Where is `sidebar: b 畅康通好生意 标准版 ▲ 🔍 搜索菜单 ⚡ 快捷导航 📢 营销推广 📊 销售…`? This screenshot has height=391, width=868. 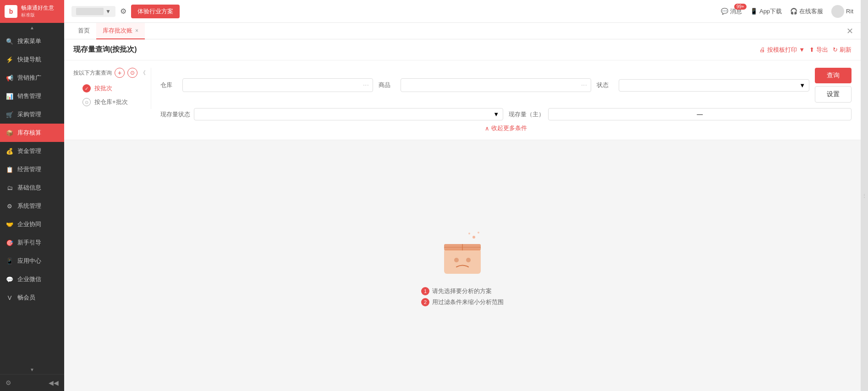
sidebar: b 畅康通好生意 标准版 ▲ 🔍 搜索菜单 ⚡ 快捷导航 📢 营销推广 📊 销售… is located at coordinates (32, 196).